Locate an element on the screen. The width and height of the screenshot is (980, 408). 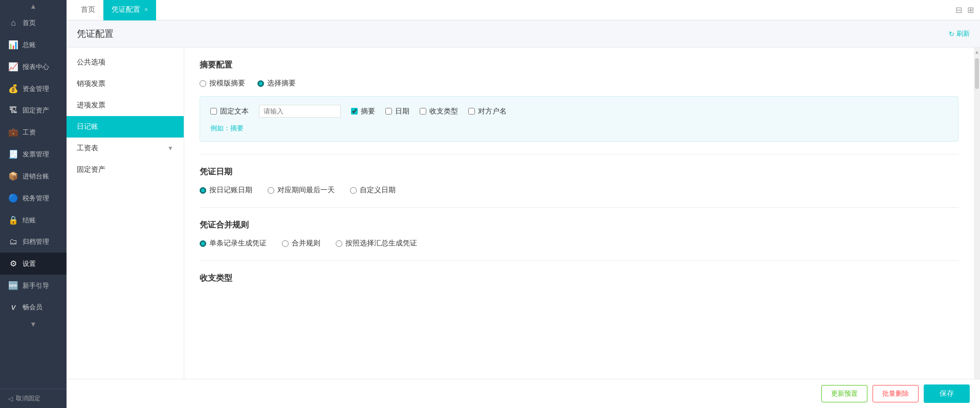
checkbox-date-text: 日期 is located at coordinates (402, 111).